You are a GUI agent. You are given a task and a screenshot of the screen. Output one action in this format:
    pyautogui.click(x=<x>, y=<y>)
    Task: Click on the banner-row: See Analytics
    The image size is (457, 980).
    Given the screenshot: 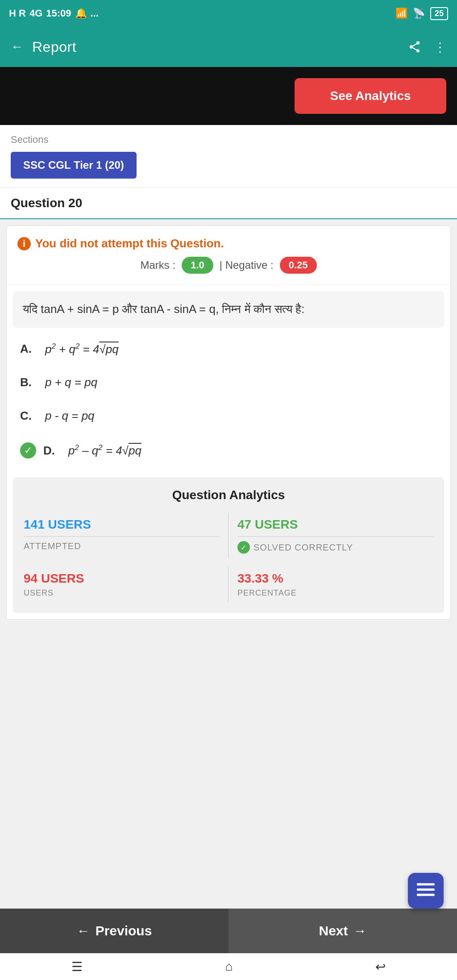 What is the action you would take?
    pyautogui.click(x=228, y=96)
    